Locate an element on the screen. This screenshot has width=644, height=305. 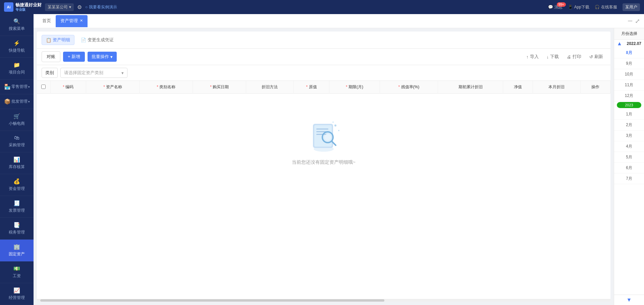
sidebar-item-project: 📁 项目合同 is located at coordinates (17, 68).